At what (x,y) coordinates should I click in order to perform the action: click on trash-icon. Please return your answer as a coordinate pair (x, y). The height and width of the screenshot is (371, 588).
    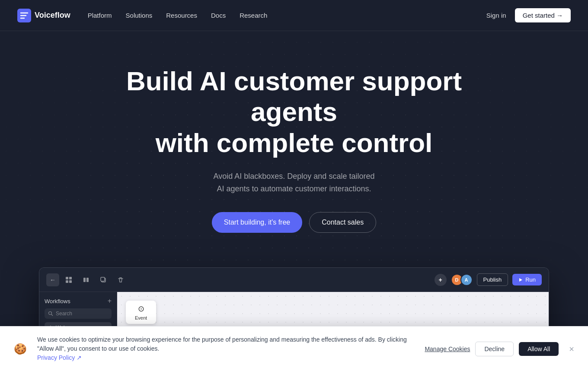
    Looking at the image, I should click on (121, 280).